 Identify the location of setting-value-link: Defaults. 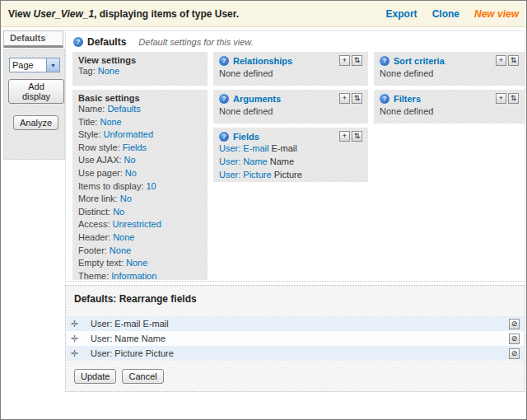
(124, 109).